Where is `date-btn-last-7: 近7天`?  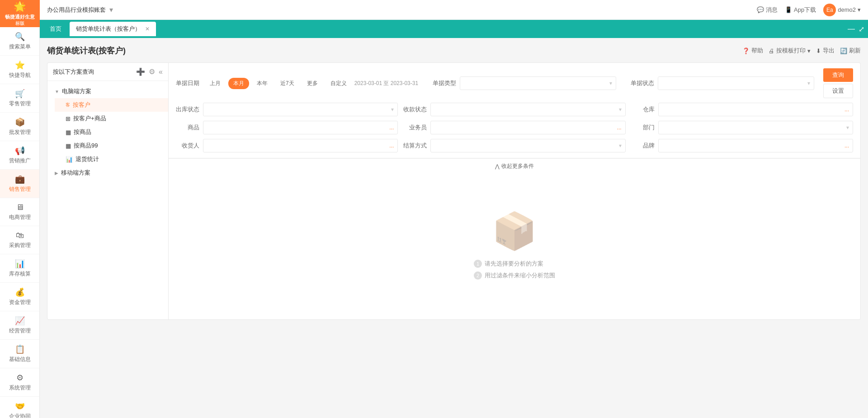
date-btn-last-7: 近7天 is located at coordinates (288, 83).